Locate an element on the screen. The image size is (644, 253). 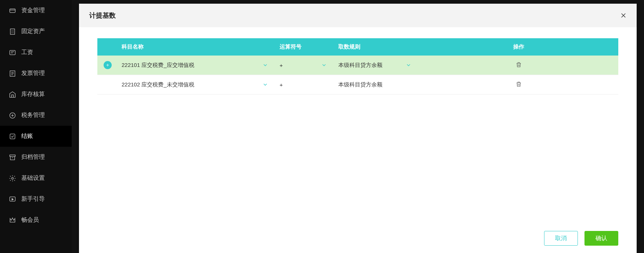
close-icon is located at coordinates (623, 15).